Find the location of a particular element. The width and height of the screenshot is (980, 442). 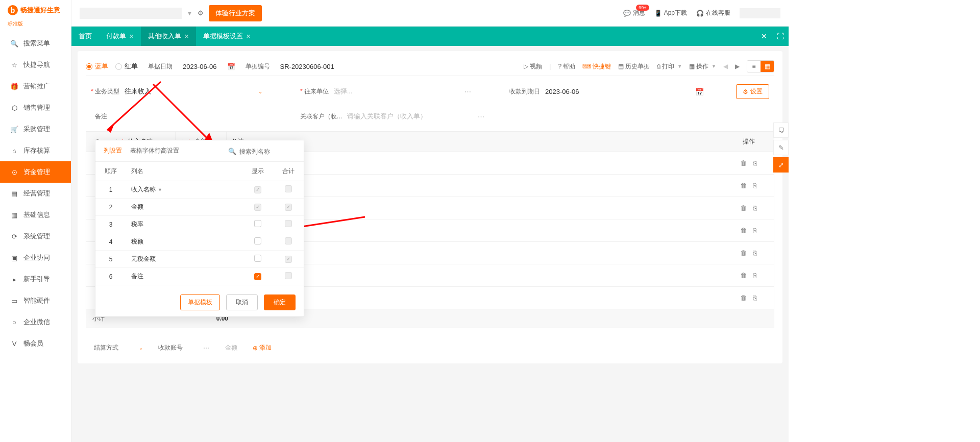

nav-item-9: ⟳系统管理 is located at coordinates (36, 236).